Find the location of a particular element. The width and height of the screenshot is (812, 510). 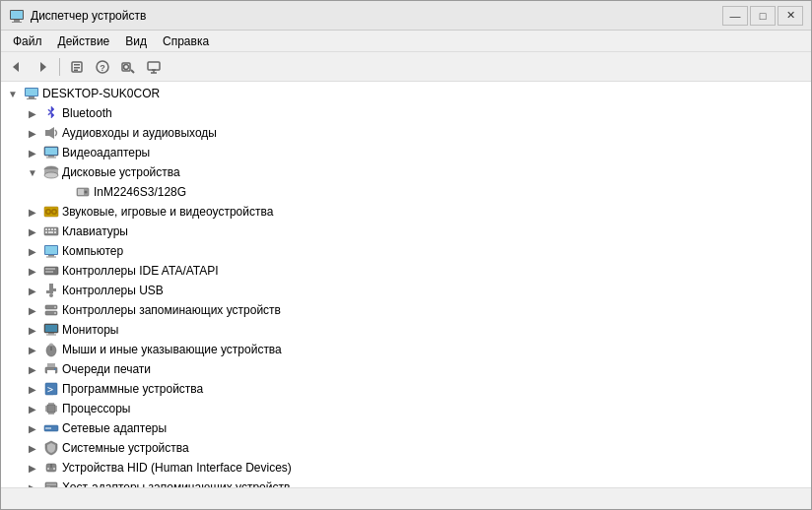

title-bar: Диспетчер устройств — □ ✕ is located at coordinates (406, 16).